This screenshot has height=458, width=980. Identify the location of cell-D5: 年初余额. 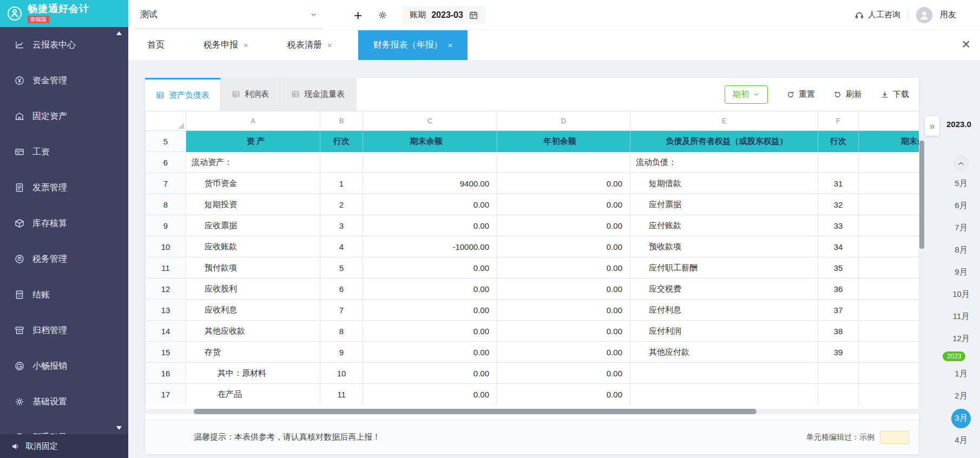
(564, 142).